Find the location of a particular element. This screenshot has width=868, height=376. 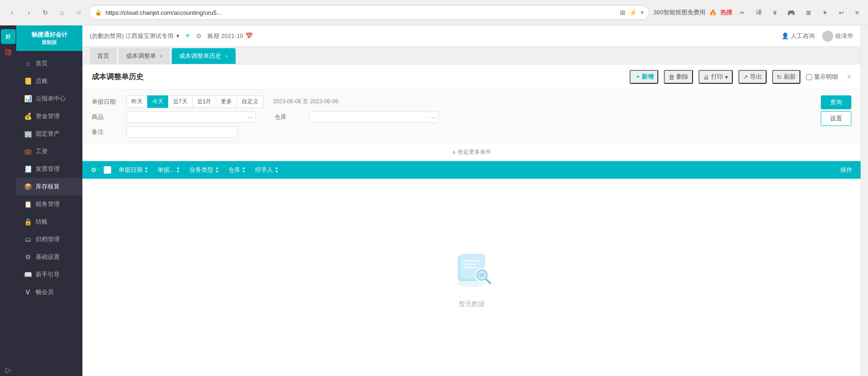

top-bar-right: 👤 人工咨询 徐泽华 is located at coordinates (818, 36).